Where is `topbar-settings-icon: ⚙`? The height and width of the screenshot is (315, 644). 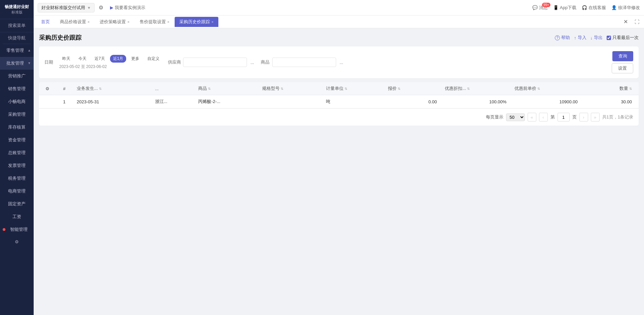
topbar-settings-icon: ⚙ is located at coordinates (101, 7).